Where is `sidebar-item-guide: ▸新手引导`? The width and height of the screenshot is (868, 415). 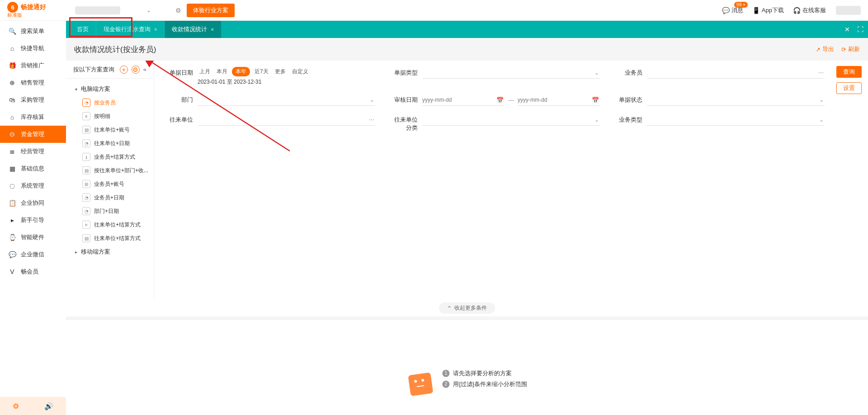 sidebar-item-guide: ▸新手引导 is located at coordinates (33, 220).